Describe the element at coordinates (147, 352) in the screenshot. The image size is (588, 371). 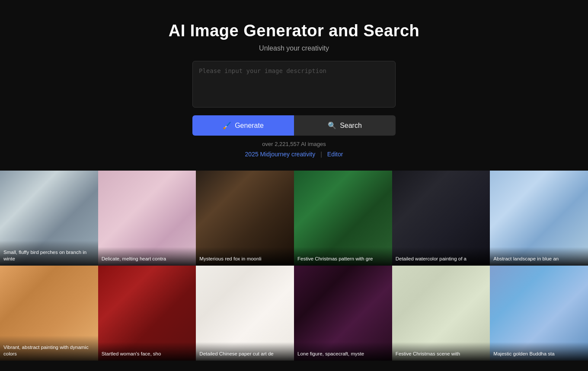
I see `card-label-startled: Startled woman's face, sho` at that location.